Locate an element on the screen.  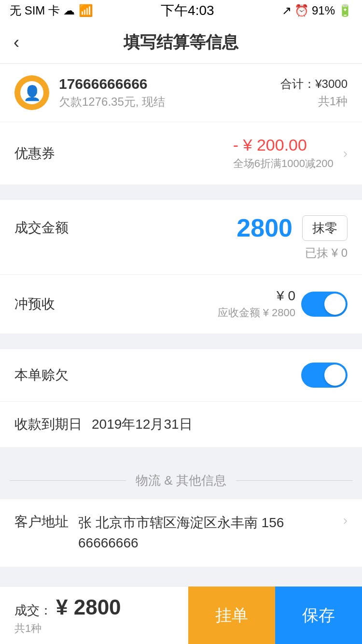
status-bar: 无 SIM 卡 ☁ 📶 下午4:03 ↗ ⏰ 91% 🔋 is located at coordinates (181, 11).